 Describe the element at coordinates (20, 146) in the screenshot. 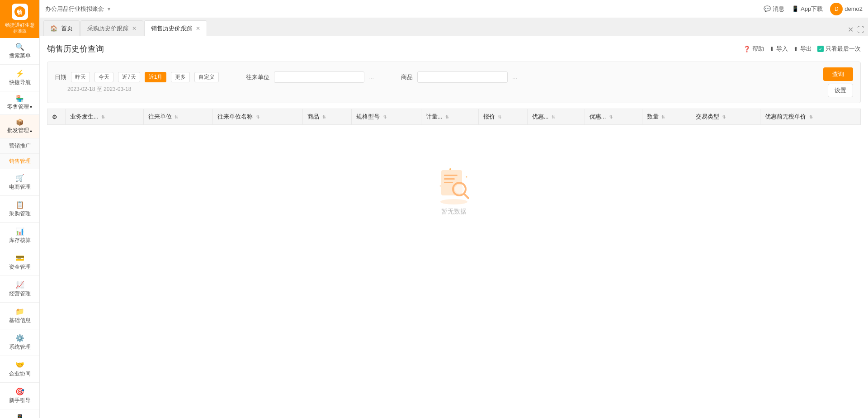

I see `sidebar-item-marketing: 营销推广` at that location.